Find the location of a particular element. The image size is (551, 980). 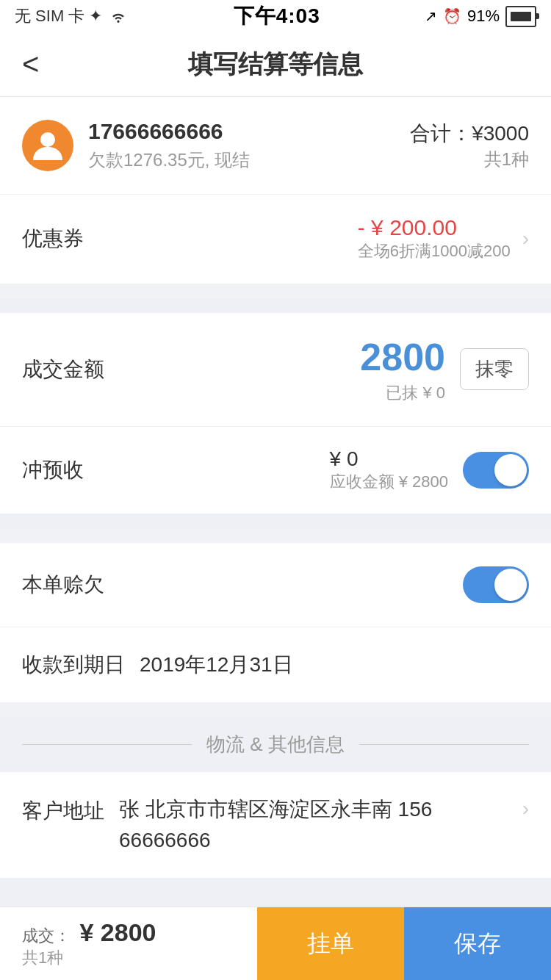

debt-toggle-knob is located at coordinates (511, 585).